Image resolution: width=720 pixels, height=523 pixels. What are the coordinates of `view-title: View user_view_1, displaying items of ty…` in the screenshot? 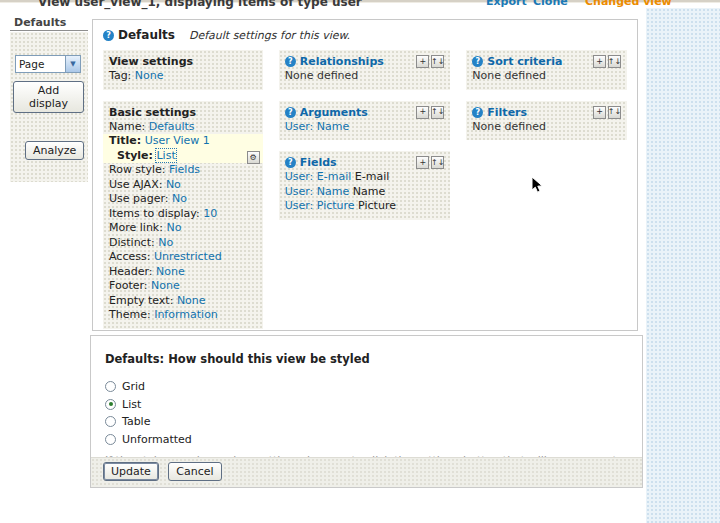 It's located at (200, 4).